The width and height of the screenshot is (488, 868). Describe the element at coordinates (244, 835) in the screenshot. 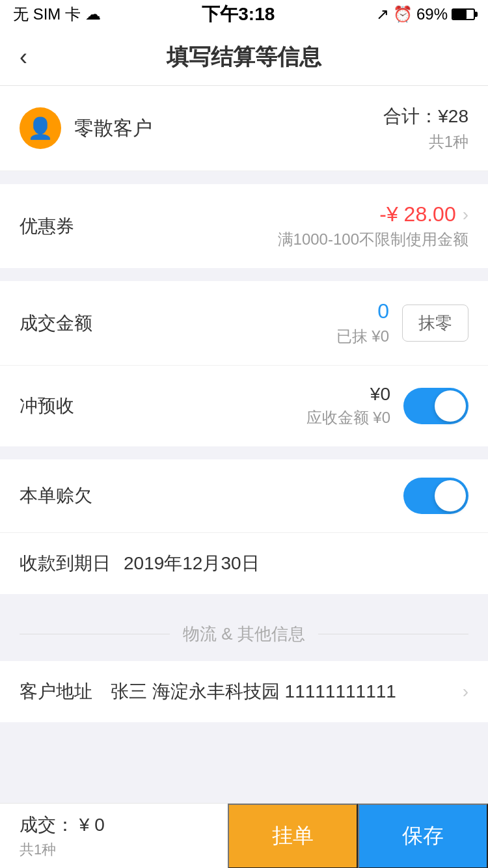

I see `bottom-bar: 成交： ¥ 0 共1种 挂单 保存` at that location.